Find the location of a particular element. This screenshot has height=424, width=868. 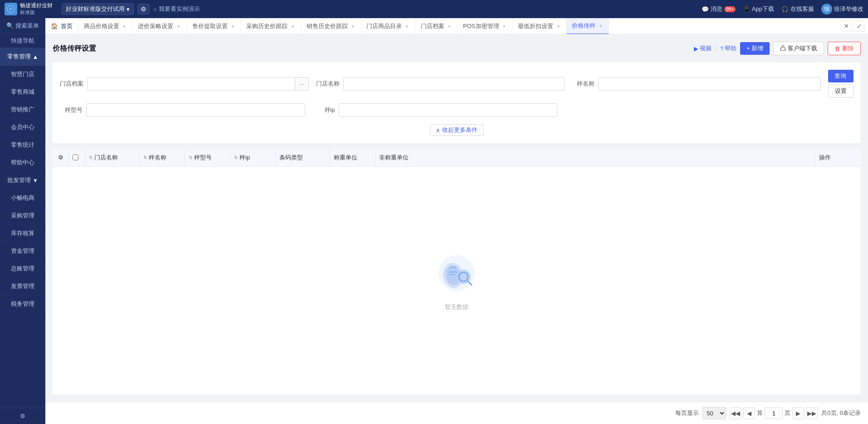

headset-icon: 🎧 is located at coordinates (785, 9).